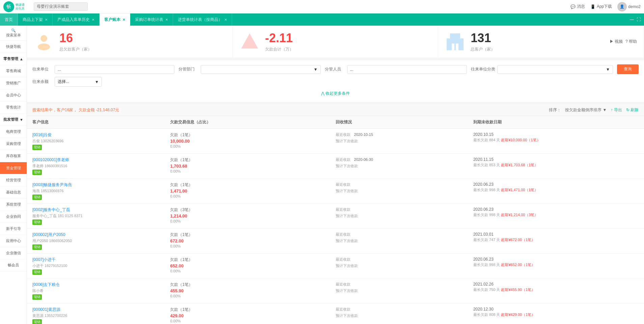  Describe the element at coordinates (253, 166) in the screenshot. I see `debt-amount-1: 1,703.68` at that location.